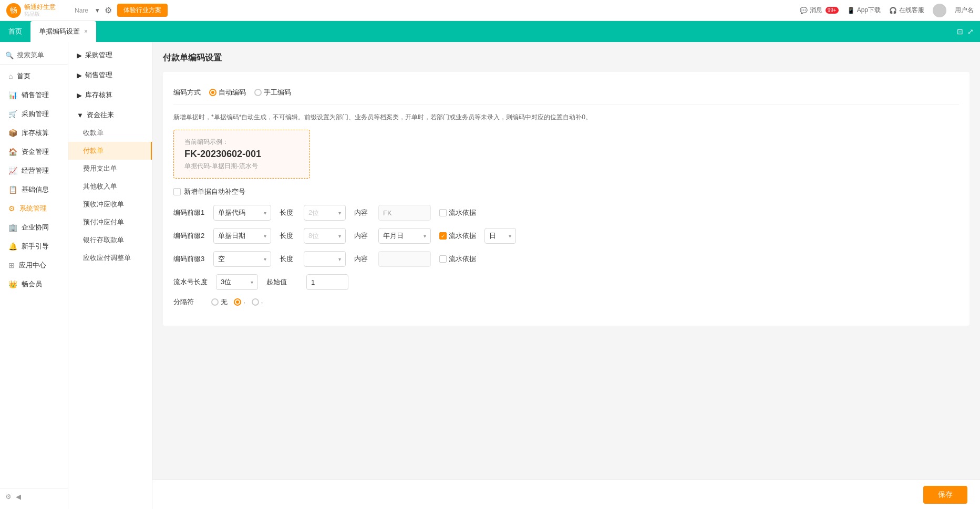 Image resolution: width=980 pixels, height=509 pixels. Describe the element at coordinates (34, 275) in the screenshot. I see `sidebar: 🔍 搜索菜单 ⌂ 首页 📊 销售管理 🛒 采购管理 📦 库存核算 🏠 资金管理 …` at that location.